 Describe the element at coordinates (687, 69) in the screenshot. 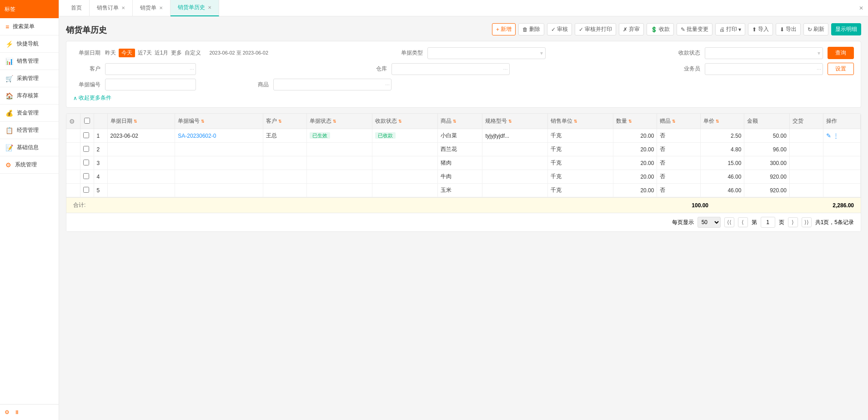

I see `staff-label: 业务员` at that location.